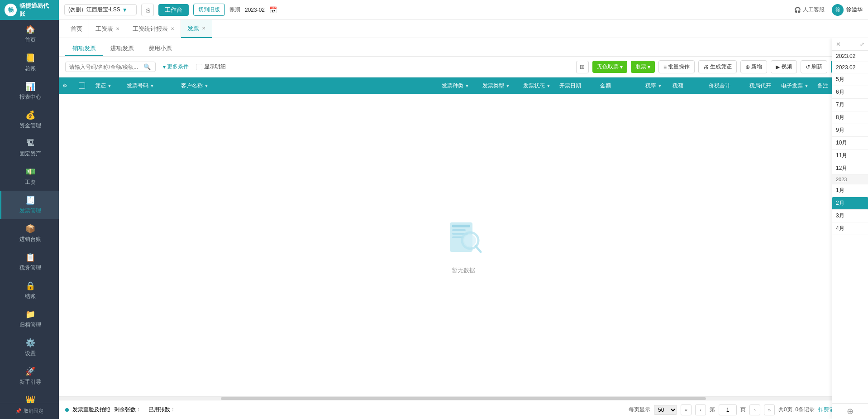 The width and height of the screenshot is (868, 419). Describe the element at coordinates (29, 148) in the screenshot. I see `sidebar-item-assets: 🏗 固定资产` at that location.